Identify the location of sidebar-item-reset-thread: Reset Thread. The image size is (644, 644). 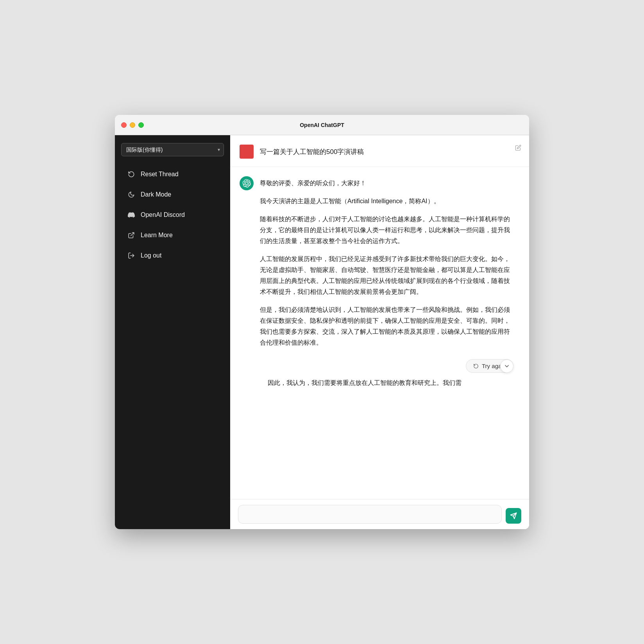
(173, 174).